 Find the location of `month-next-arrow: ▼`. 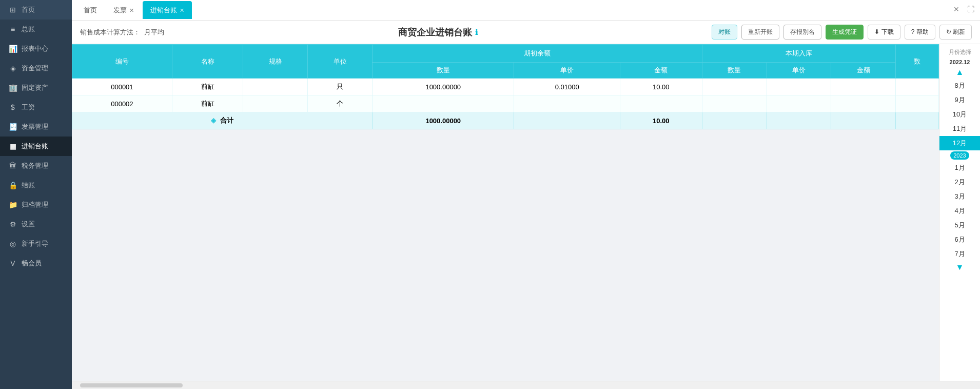

month-next-arrow: ▼ is located at coordinates (959, 267).